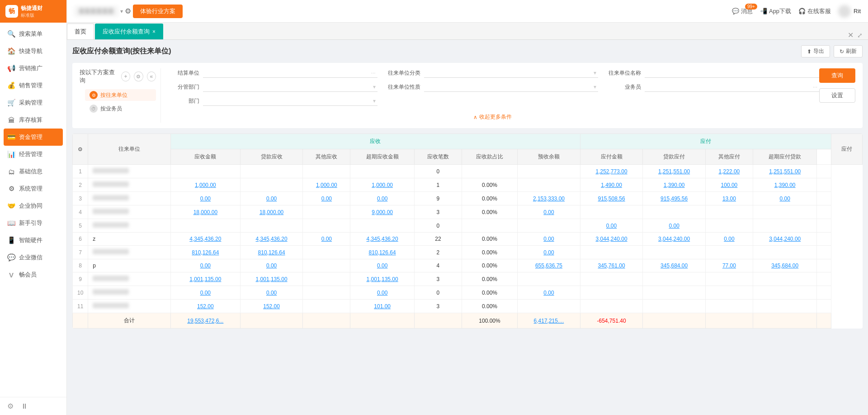 This screenshot has height=415, width=868. Describe the element at coordinates (860, 35) in the screenshot. I see `window-maximize-icon: ⤢` at that location.